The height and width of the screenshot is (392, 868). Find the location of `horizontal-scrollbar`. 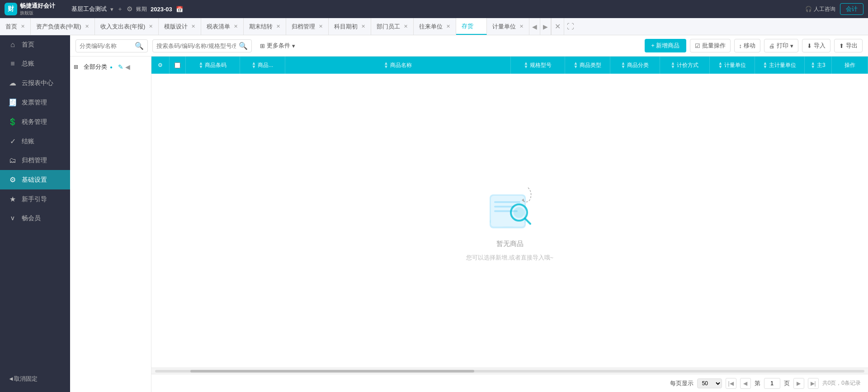

horizontal-scrollbar is located at coordinates (510, 371).